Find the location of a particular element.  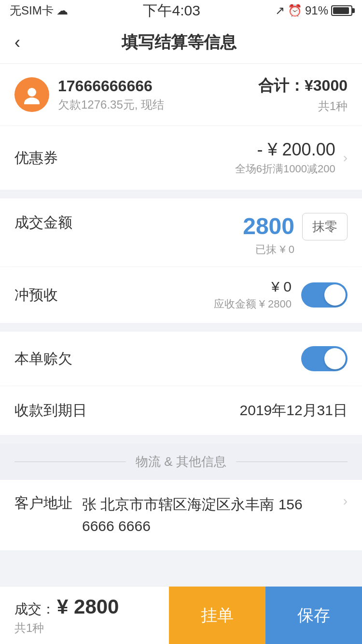

customer-info: 17666666666 欠款1276.35元, 现结 is located at coordinates (111, 95).